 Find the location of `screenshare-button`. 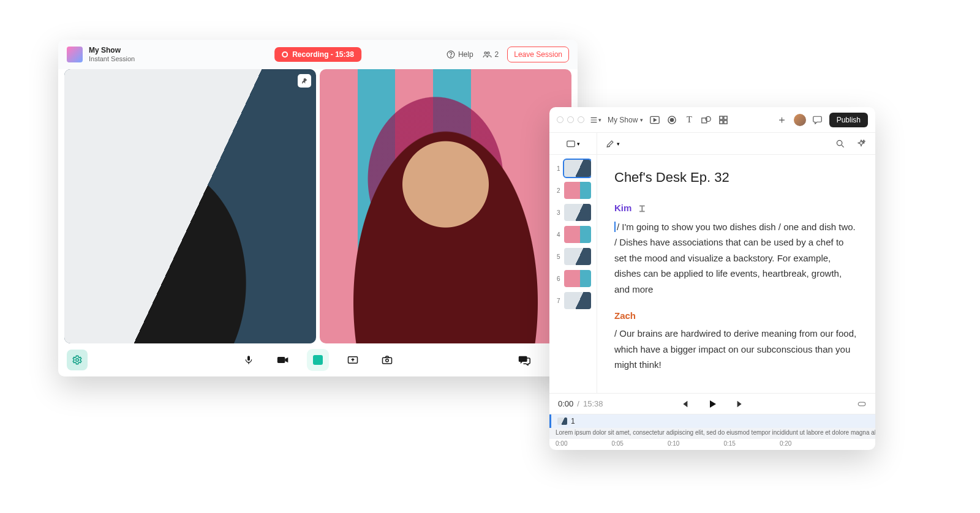

screenshare-button is located at coordinates (353, 360).